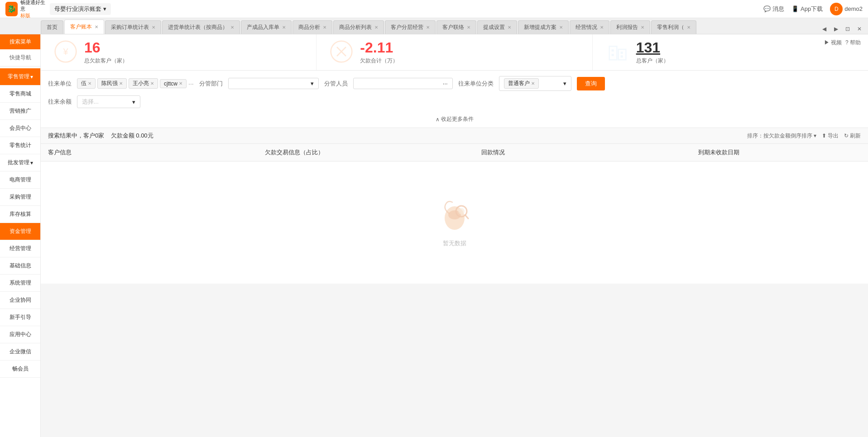 The height and width of the screenshot is (437, 868). What do you see at coordinates (535, 83) in the screenshot?
I see `category-filter-select: 普通客户 ✕ ▾` at bounding box center [535, 83].